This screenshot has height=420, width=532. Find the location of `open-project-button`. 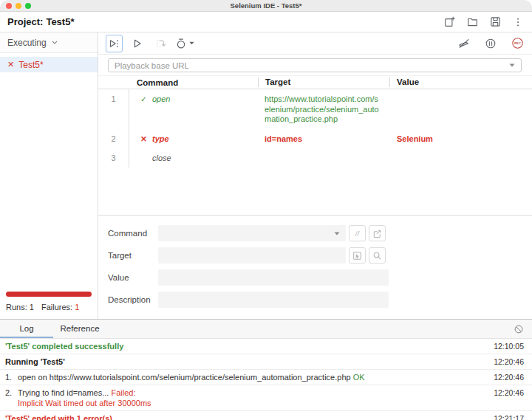

open-project-button is located at coordinates (472, 22).